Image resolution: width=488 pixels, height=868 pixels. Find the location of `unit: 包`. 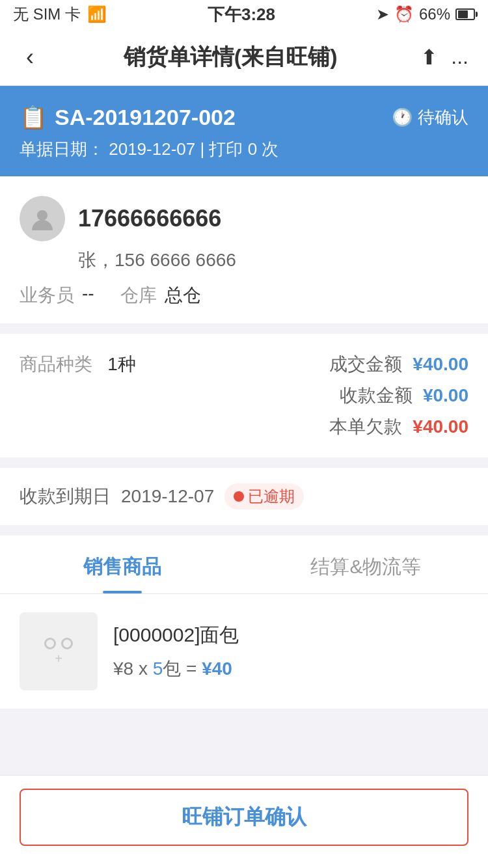

unit: 包 is located at coordinates (172, 669).